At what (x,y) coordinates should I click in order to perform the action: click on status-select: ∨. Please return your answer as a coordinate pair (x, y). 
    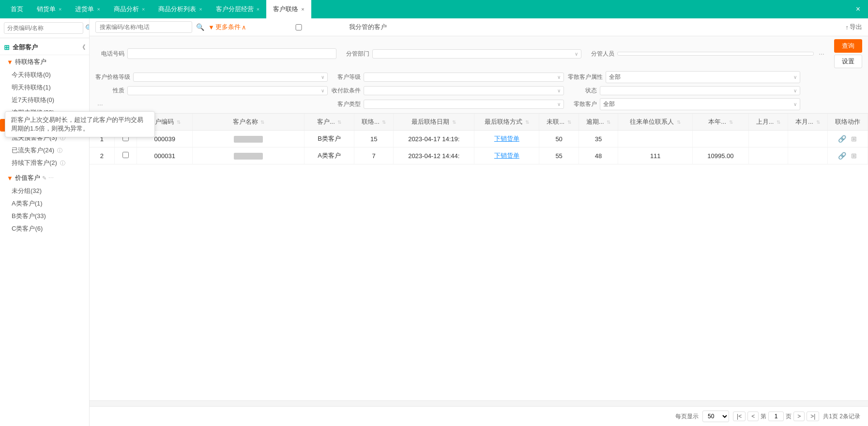
    Looking at the image, I should click on (700, 91).